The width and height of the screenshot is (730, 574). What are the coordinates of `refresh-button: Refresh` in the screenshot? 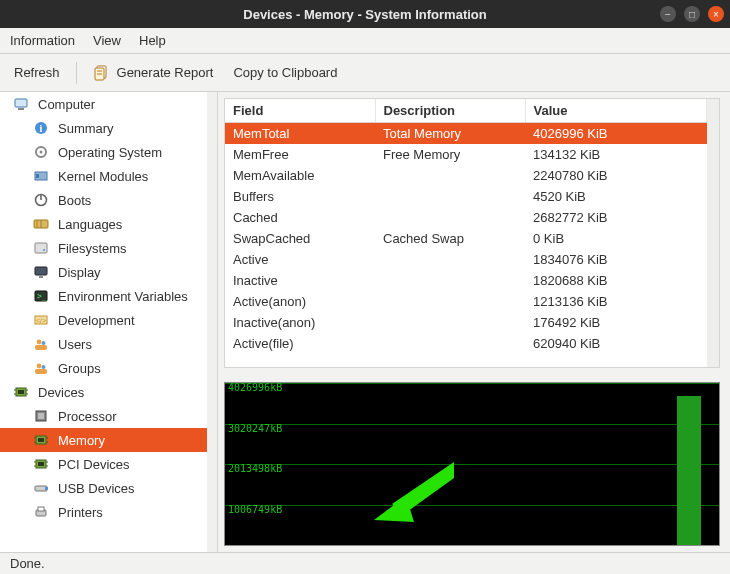 It's located at (37, 72).